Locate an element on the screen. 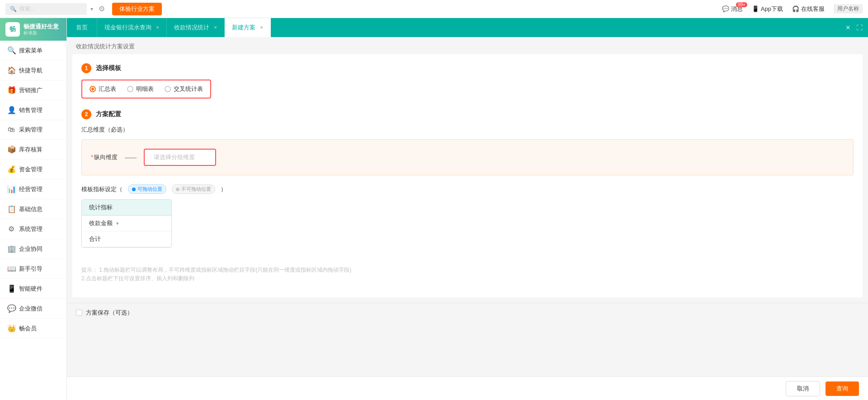 Image resolution: width=868 pixels, height=400 pixels. metrics-row-subtotal: 合计 is located at coordinates (127, 240).